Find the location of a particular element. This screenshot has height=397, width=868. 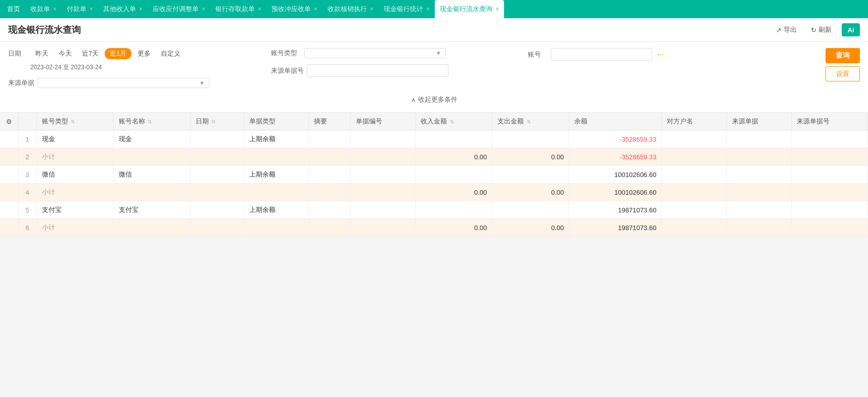

date-opt-1month: 近1月 is located at coordinates (118, 54).